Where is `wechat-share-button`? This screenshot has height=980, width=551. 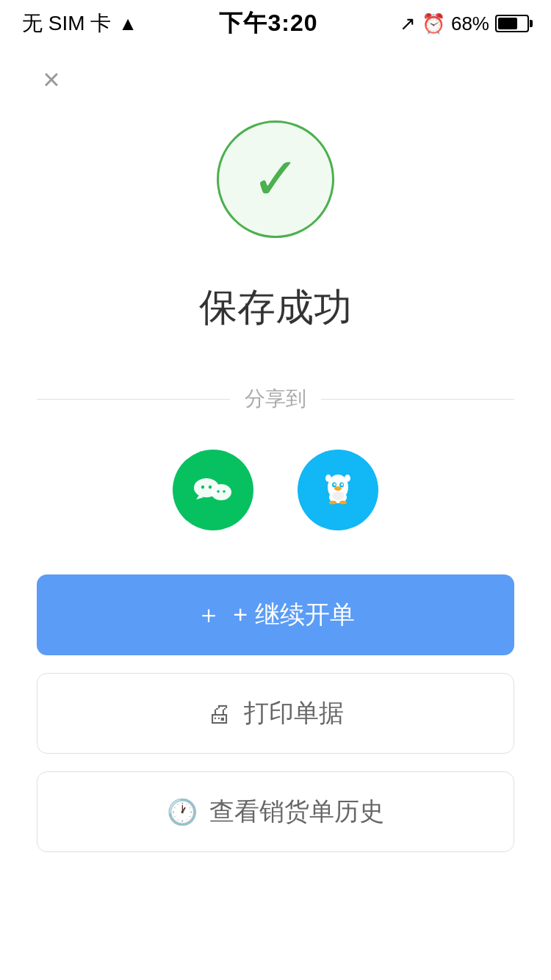
wechat-share-button is located at coordinates (213, 490).